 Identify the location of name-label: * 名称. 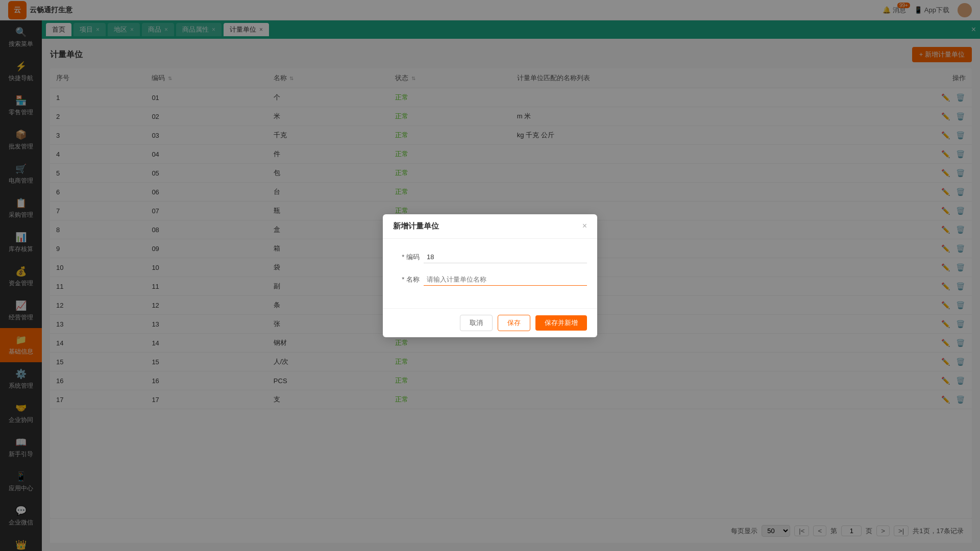
(408, 280).